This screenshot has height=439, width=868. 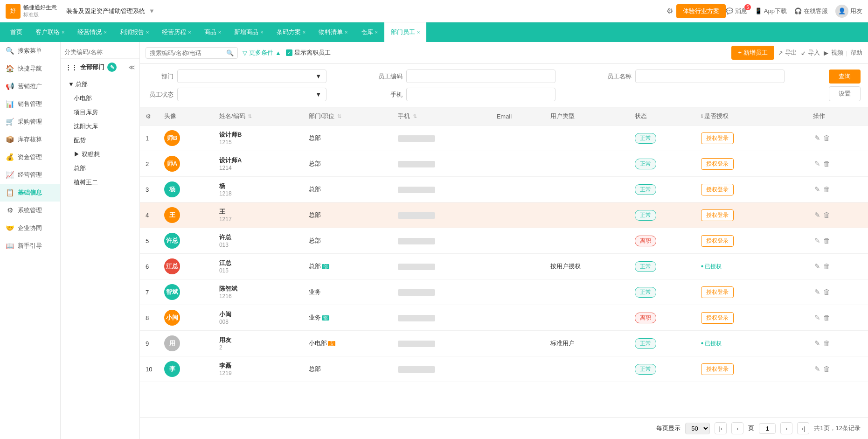 What do you see at coordinates (252, 77) in the screenshot?
I see `filter-dept-select: ▼` at bounding box center [252, 77].